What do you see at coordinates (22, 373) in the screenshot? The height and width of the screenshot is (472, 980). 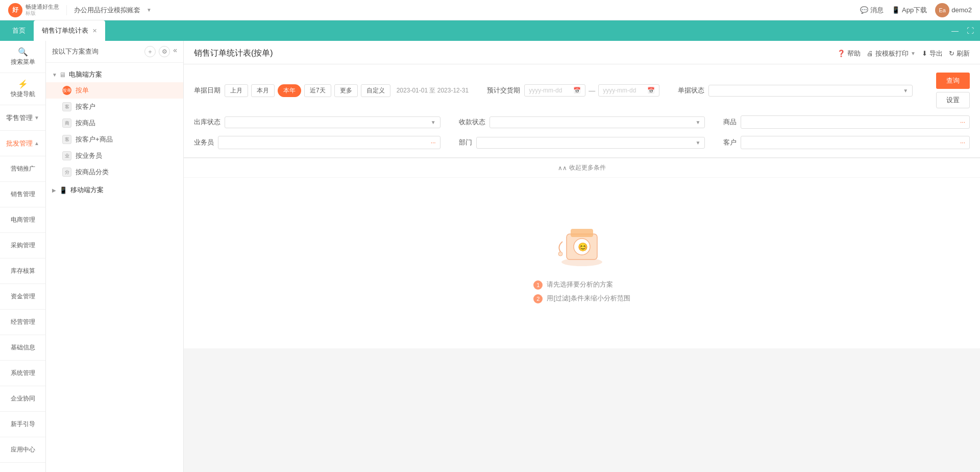 I see `sidebar-item-system: 系统管理` at bounding box center [22, 373].